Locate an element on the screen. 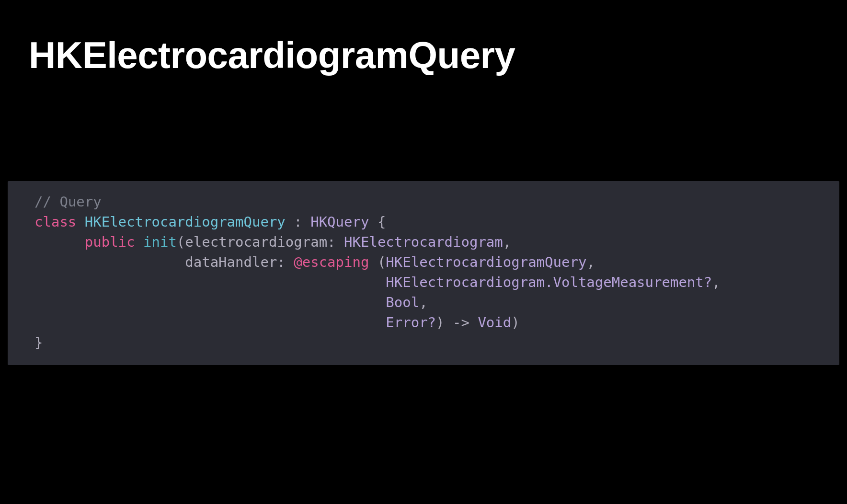 Image resolution: width=847 pixels, height=504 pixels. code-close-brace: } is located at coordinates (38, 343).